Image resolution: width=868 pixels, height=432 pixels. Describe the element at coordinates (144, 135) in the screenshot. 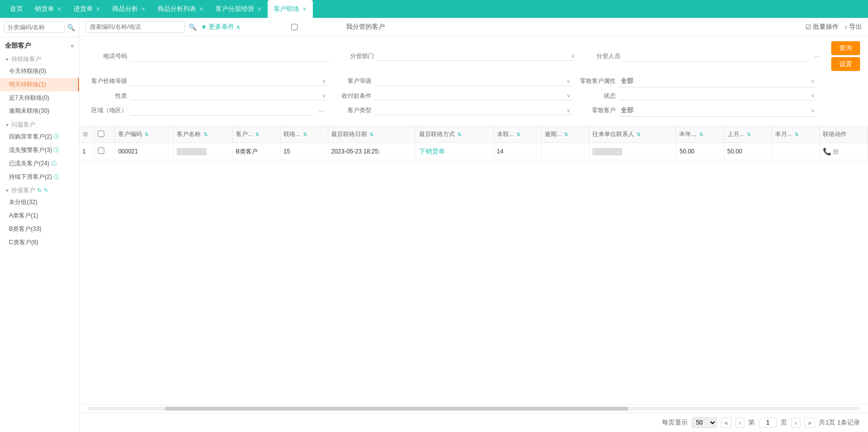

I see `th-code: 客户编码 ⇅` at that location.